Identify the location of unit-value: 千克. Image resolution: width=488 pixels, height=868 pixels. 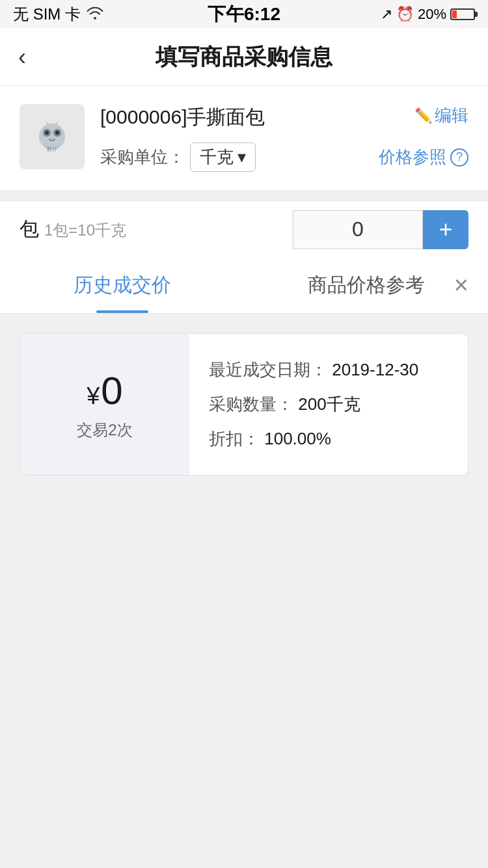
(217, 157).